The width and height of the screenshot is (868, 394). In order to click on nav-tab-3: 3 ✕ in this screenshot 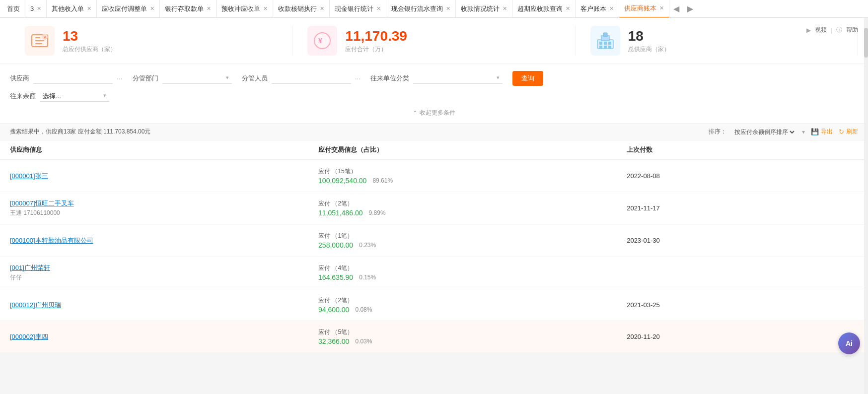, I will do `click(36, 9)`.